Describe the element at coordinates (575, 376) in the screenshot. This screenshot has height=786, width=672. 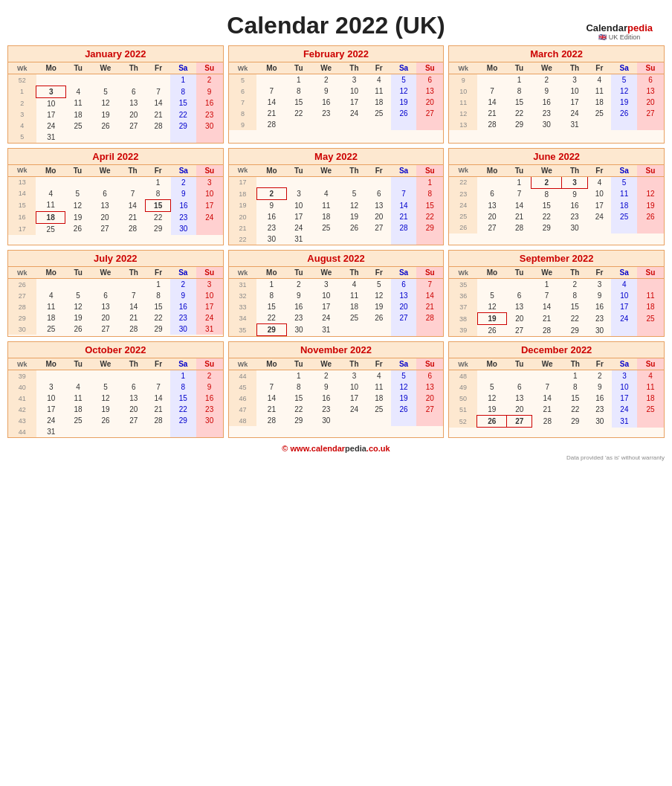
I see `cal-day: 1` at that location.